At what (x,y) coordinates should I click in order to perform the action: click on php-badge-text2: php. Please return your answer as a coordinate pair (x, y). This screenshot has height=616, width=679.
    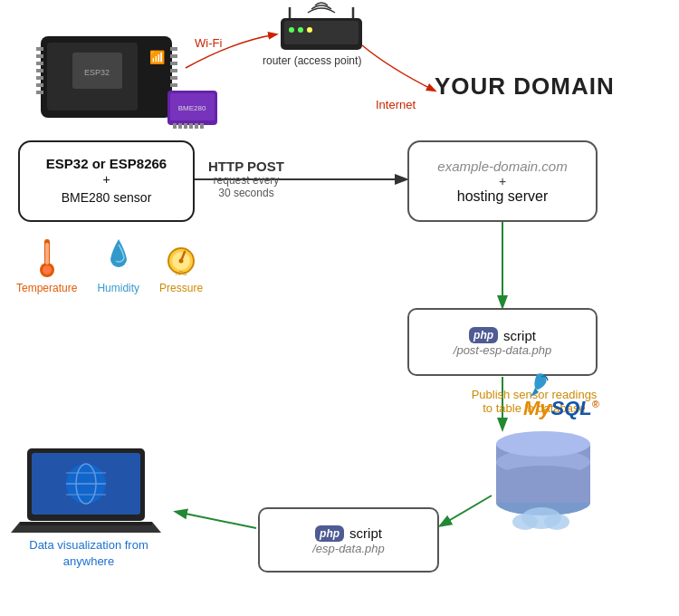
    Looking at the image, I should click on (330, 534).